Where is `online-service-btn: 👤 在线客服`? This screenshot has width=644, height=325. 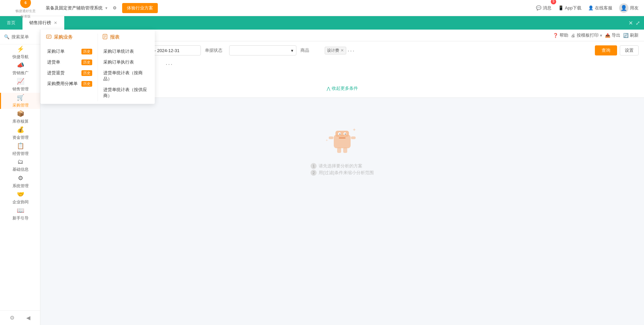
online-service-btn: 👤 在线客服 is located at coordinates (600, 8).